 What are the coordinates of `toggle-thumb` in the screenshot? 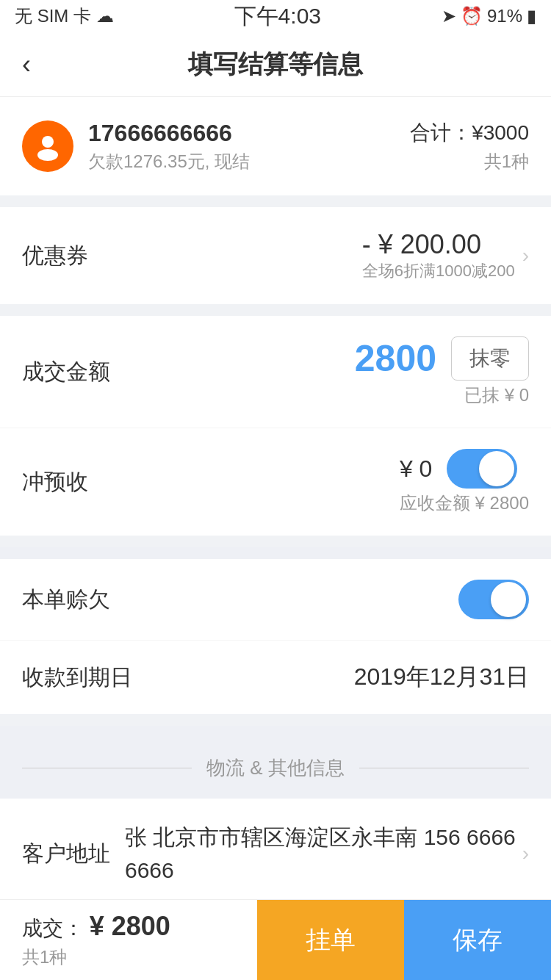 It's located at (497, 469).